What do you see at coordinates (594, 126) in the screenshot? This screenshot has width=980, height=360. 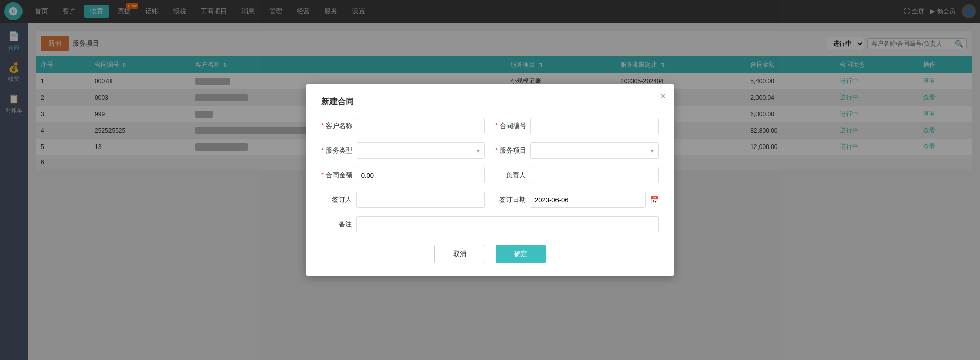 I see `contract-no-input` at bounding box center [594, 126].